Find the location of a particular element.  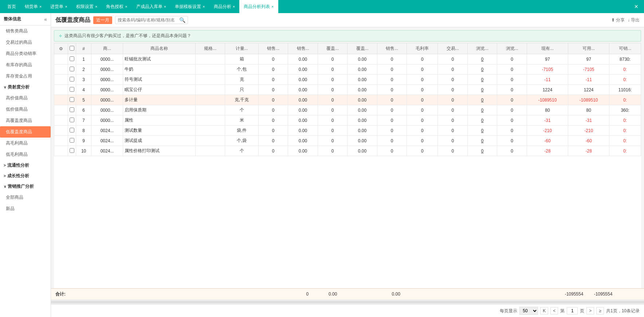

nav-close-product-analysis: × is located at coordinates (234, 7).